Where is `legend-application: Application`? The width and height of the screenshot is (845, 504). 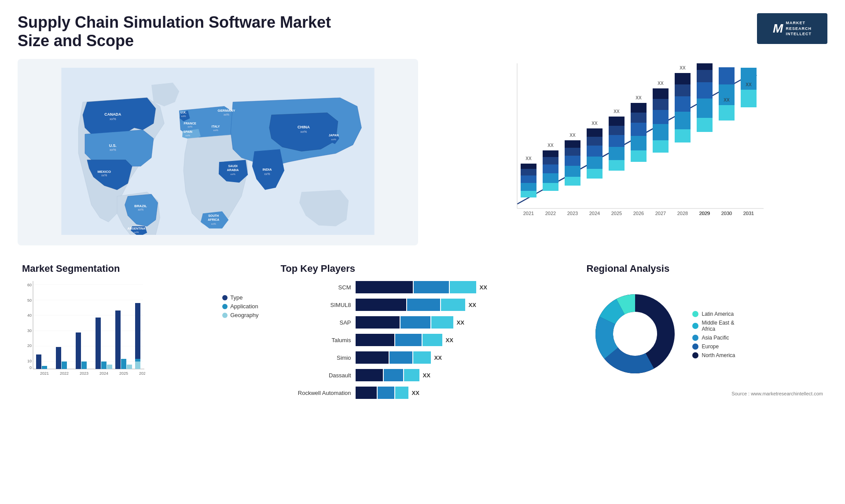 legend-application: Application is located at coordinates (240, 306).